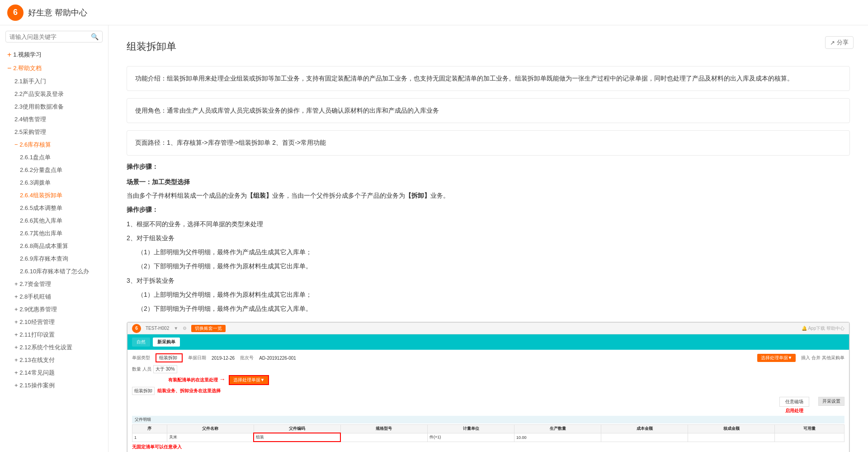  Describe the element at coordinates (54, 183) in the screenshot. I see `sidebar-item-adjust: 2.6.3调拨单` at that location.